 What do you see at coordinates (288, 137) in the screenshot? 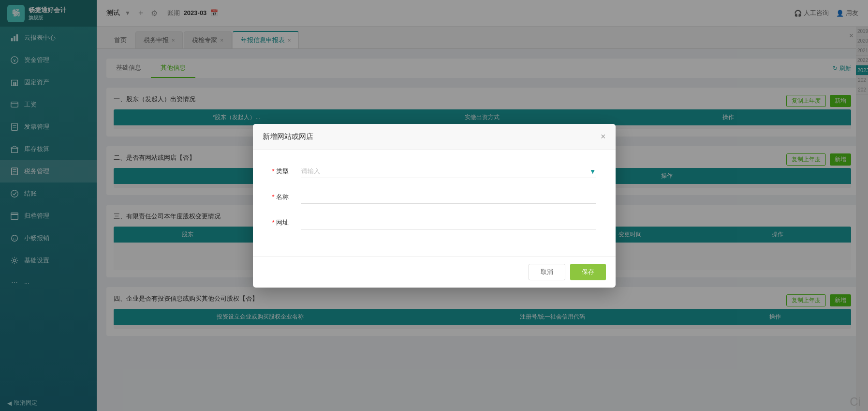
I see `modal-title: 新增网站或网店` at bounding box center [288, 137].